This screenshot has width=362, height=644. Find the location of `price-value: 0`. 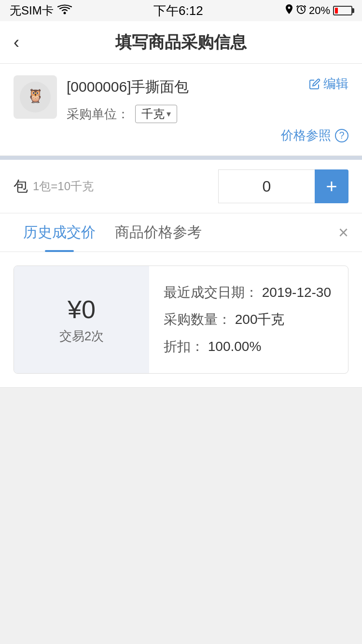

price-value: 0 is located at coordinates (89, 309).